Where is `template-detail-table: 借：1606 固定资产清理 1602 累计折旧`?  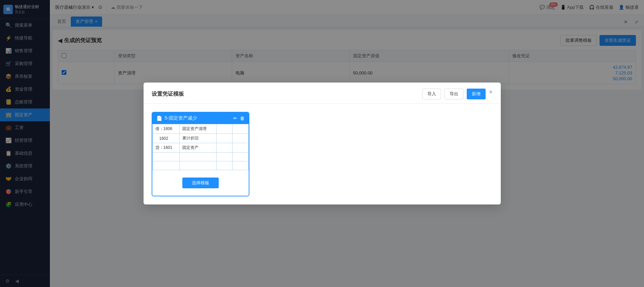 template-detail-table: 借：1606 固定资产清理 1602 累计折旧 is located at coordinates (201, 147).